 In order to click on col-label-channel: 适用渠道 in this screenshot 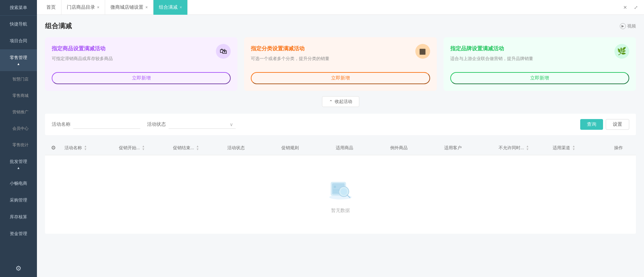, I will do `click(561, 148)`.